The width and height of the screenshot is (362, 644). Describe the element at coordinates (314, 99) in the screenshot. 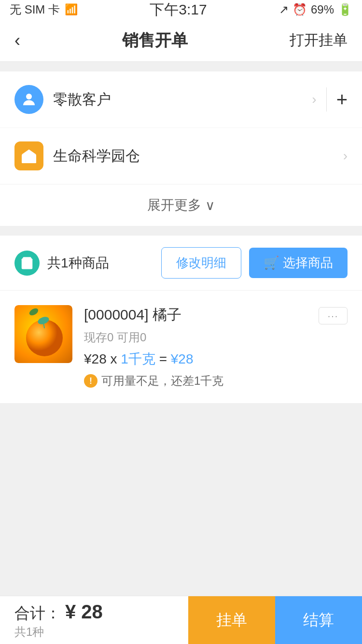

I see `customer-chevron-icon: ›` at that location.